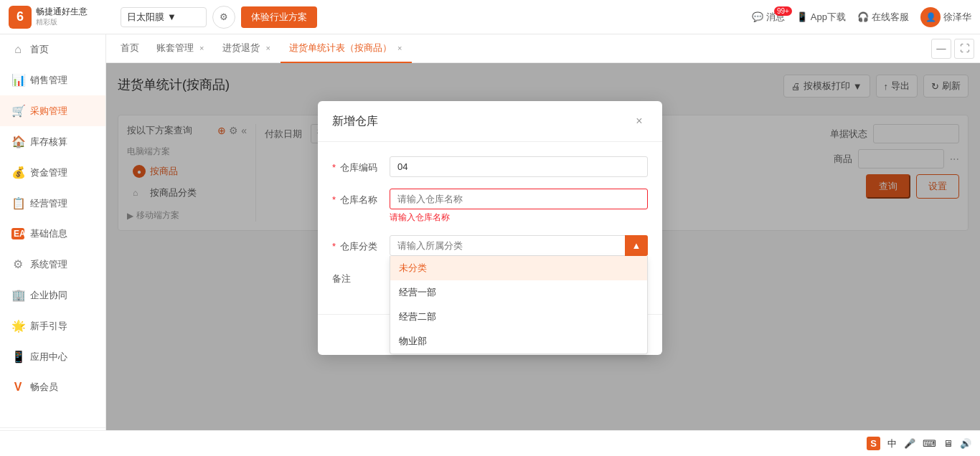  I want to click on dropdown-item-dept1: 经营一部, so click(519, 293).